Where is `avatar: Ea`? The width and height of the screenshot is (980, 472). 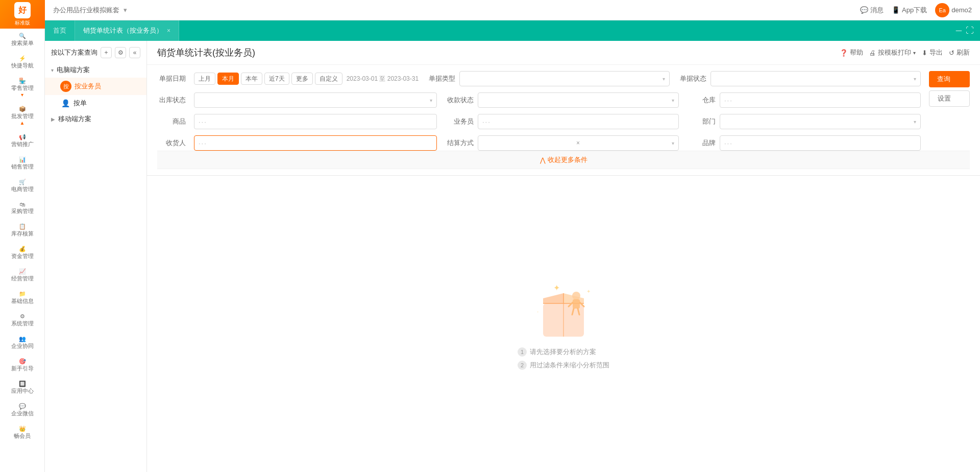 avatar: Ea is located at coordinates (942, 10).